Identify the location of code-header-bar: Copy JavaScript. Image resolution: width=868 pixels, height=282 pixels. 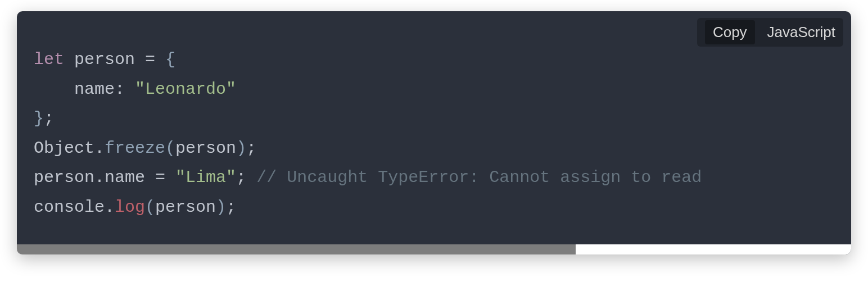
(770, 33).